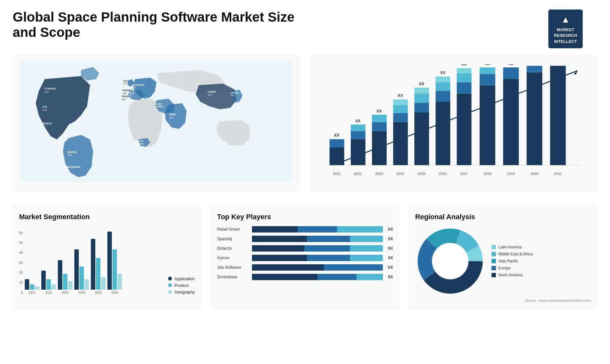  Describe the element at coordinates (305, 253) in the screenshot. I see `players-list: Retail Smart XX Spaceiq XX Dotactiv` at that location.